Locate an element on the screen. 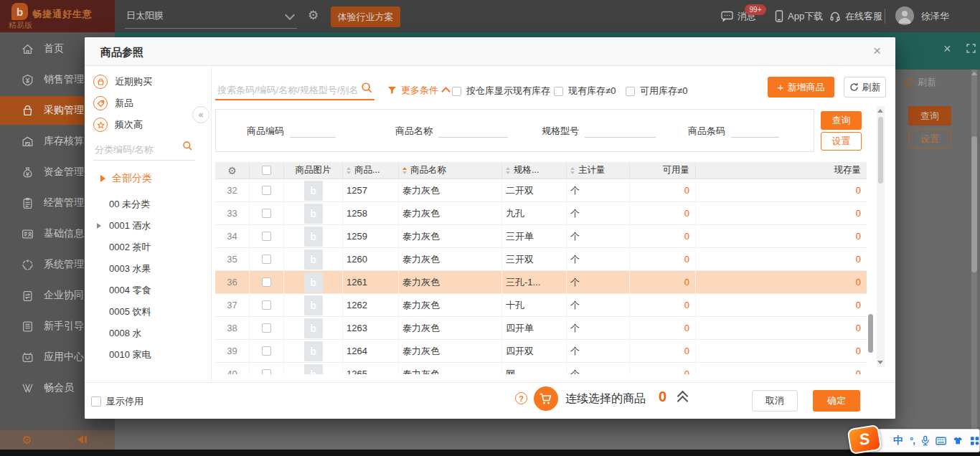 The width and height of the screenshot is (980, 456). settings-button: 设置 is located at coordinates (841, 141).